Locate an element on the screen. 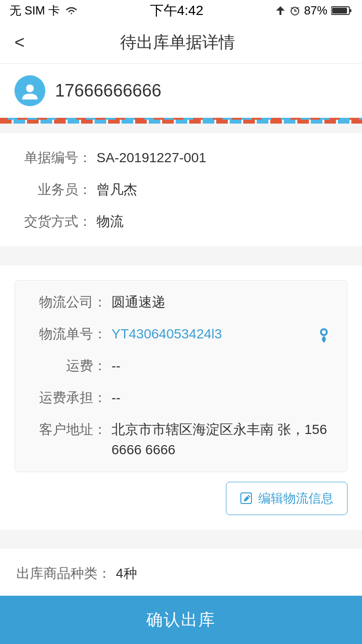 The width and height of the screenshot is (362, 644). edit-logistics-container: 编辑物流信息 is located at coordinates (181, 498).